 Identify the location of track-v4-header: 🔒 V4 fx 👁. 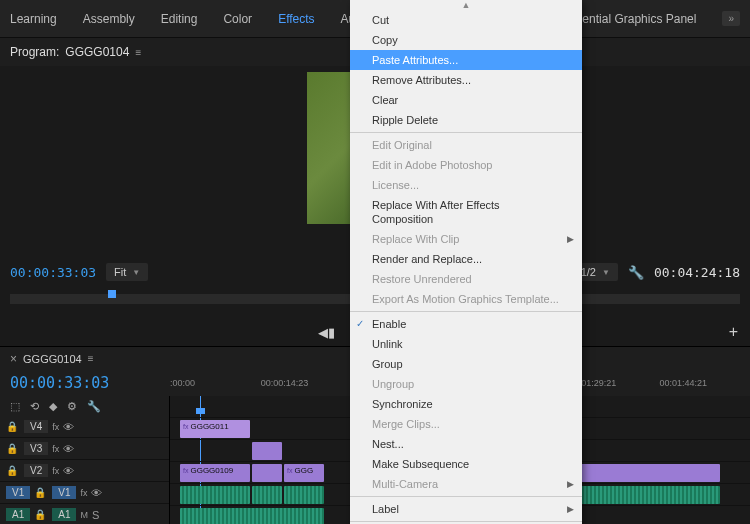
(84, 427).